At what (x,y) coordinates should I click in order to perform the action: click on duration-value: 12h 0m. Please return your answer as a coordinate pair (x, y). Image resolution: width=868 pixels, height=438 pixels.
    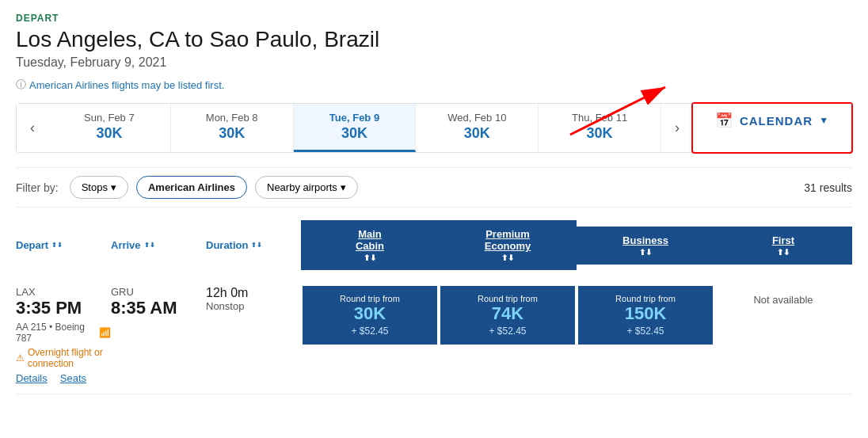
    Looking at the image, I should click on (253, 293).